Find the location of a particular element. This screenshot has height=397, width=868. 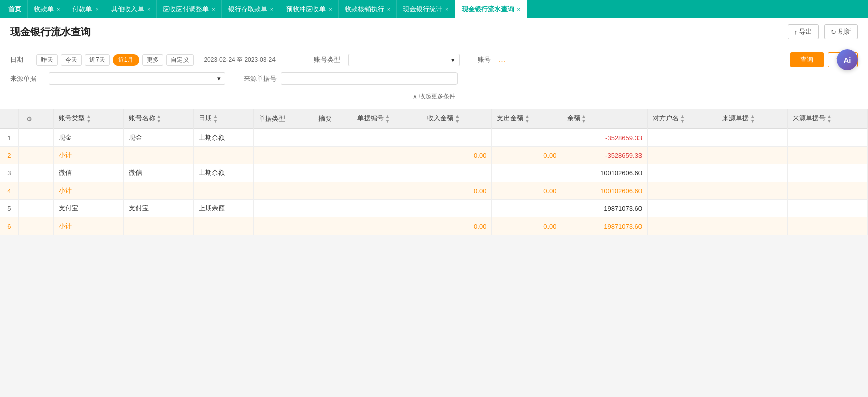

table-header: ⚙账号类型▲▼账号名称▲▼日期▲▼单据类型摘要单据编号▲▼收入金额▲▼支出金额▲… is located at coordinates (434, 119).